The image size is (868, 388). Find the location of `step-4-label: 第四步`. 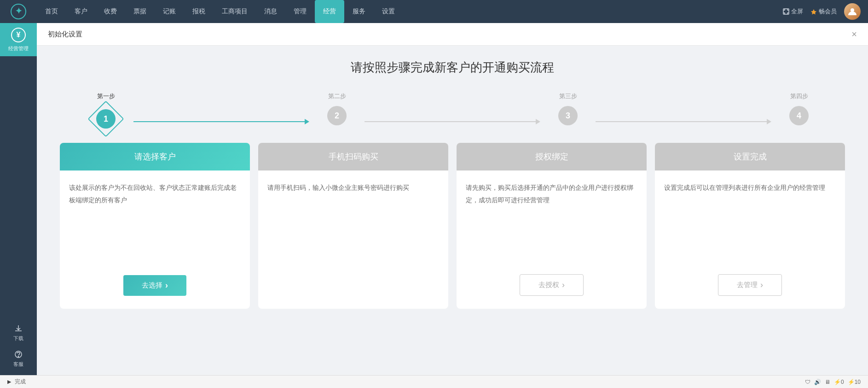

step-4-label: 第四步 is located at coordinates (799, 96).